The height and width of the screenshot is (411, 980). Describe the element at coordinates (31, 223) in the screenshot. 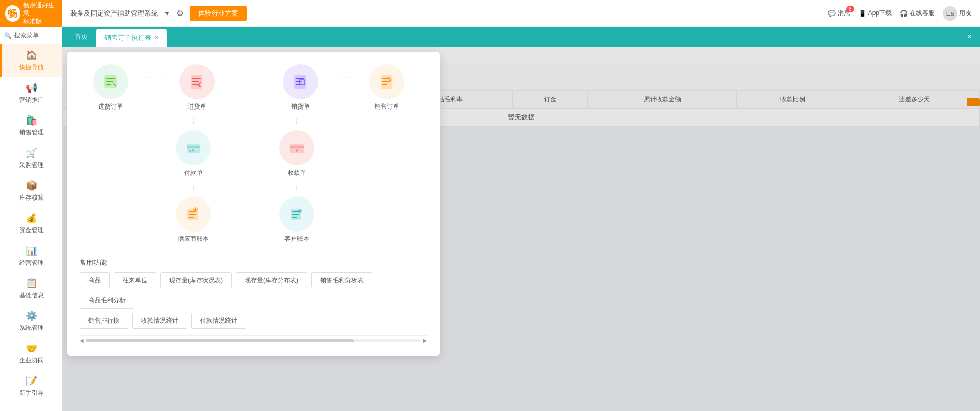

I see `sidebar-item-finance: 💰 资金管理` at that location.